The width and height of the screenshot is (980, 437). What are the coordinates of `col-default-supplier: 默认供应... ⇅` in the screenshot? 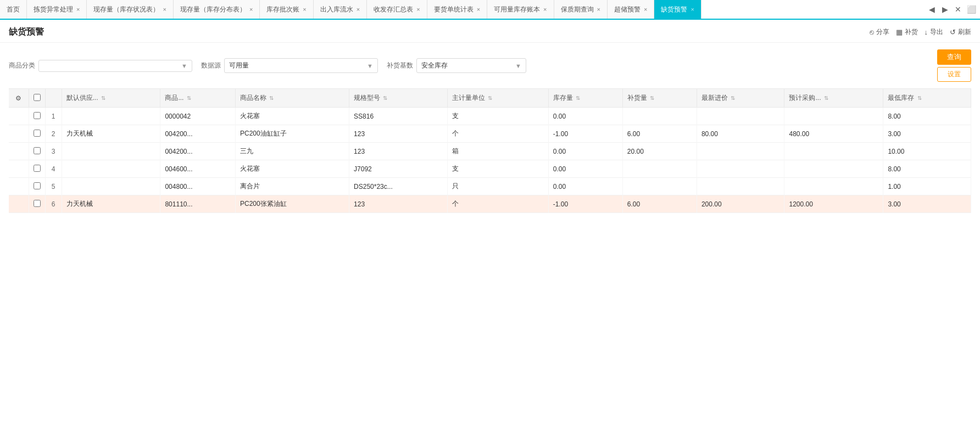 It's located at (111, 98).